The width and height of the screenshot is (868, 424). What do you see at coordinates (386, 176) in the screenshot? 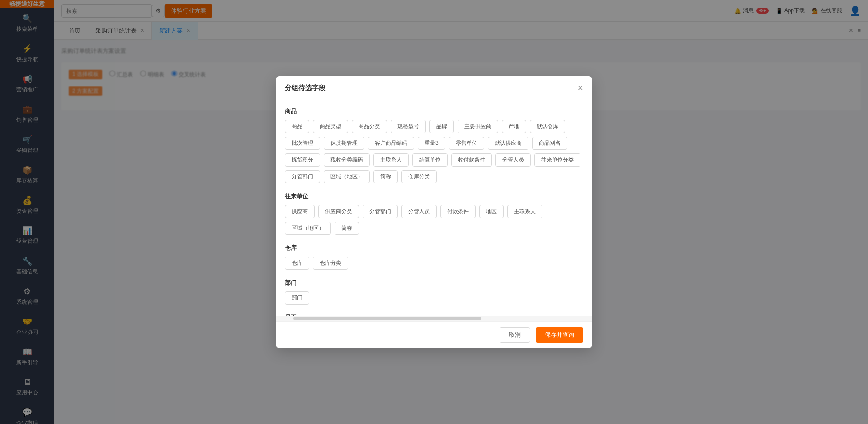
I see `field-tag-short-name: 简称` at bounding box center [386, 176].